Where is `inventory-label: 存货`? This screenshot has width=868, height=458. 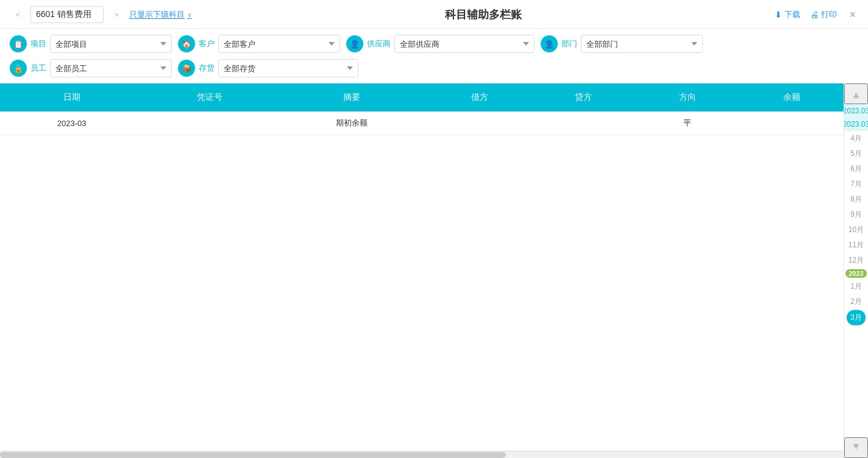 inventory-label: 存货 is located at coordinates (207, 68).